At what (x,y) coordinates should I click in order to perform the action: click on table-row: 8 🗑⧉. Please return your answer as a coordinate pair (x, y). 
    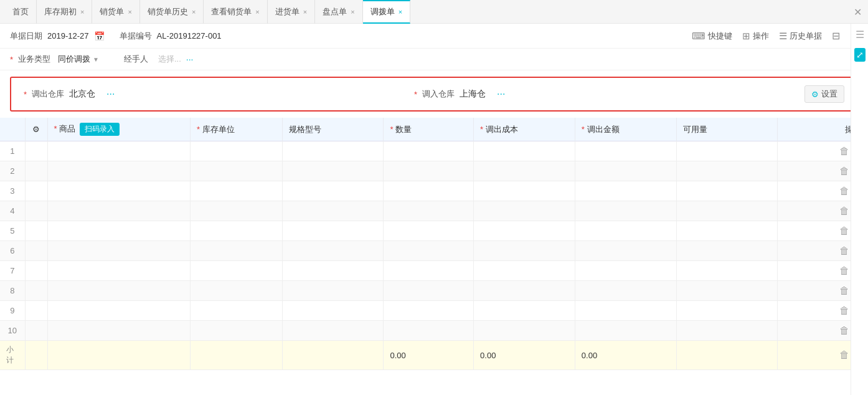
    Looking at the image, I should click on (434, 291).